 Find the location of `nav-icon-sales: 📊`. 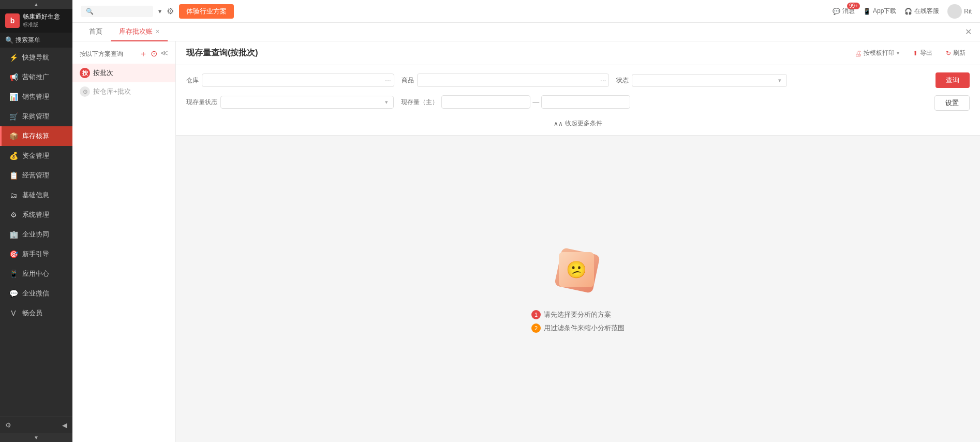

nav-icon-sales: 📊 is located at coordinates (13, 97).